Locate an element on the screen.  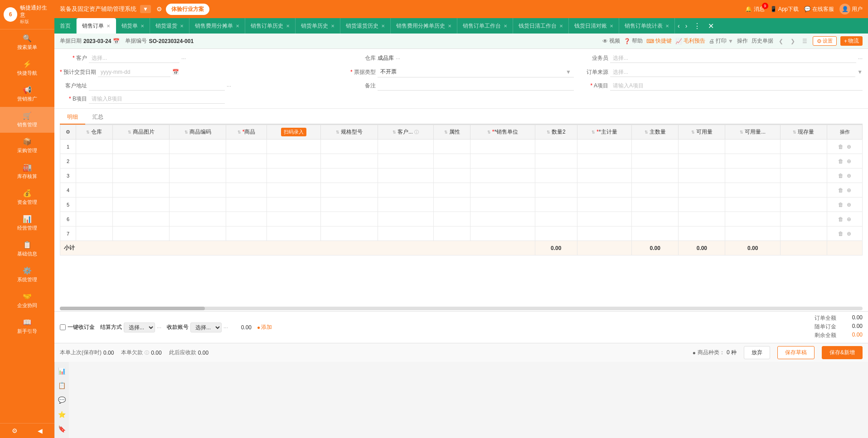
payment-method-select: 选择... is located at coordinates (140, 327).